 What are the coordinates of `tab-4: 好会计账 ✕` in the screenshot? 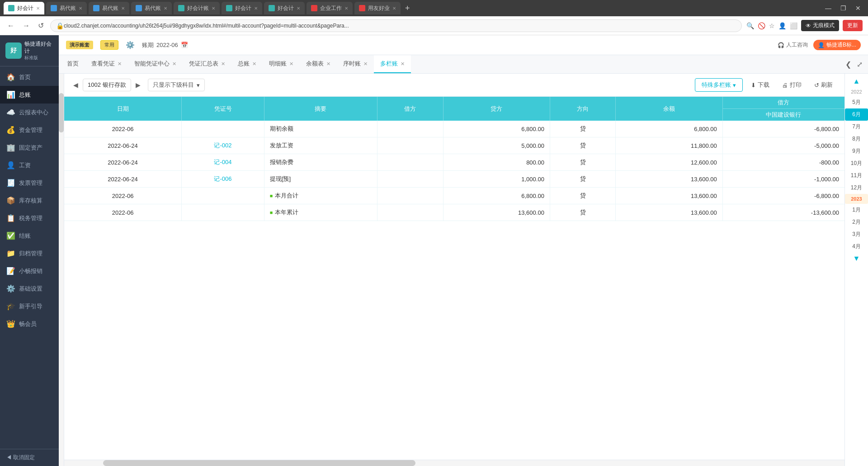 It's located at (197, 8).